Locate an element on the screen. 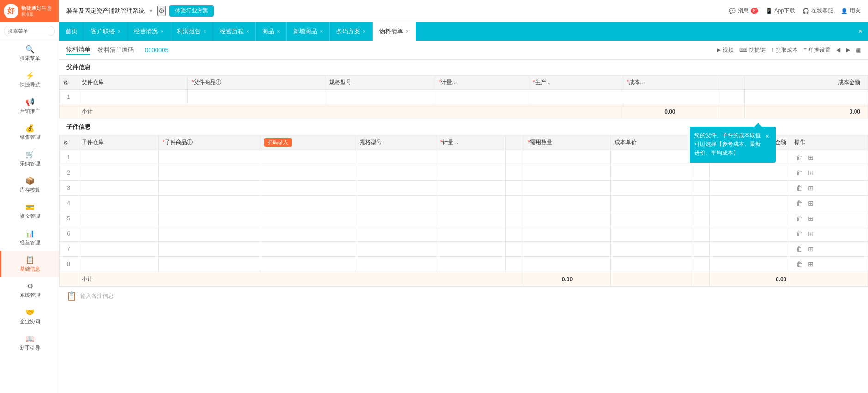 The image size is (868, 393). sidebar-item-quick: ⚡快捷导航 is located at coordinates (30, 79).